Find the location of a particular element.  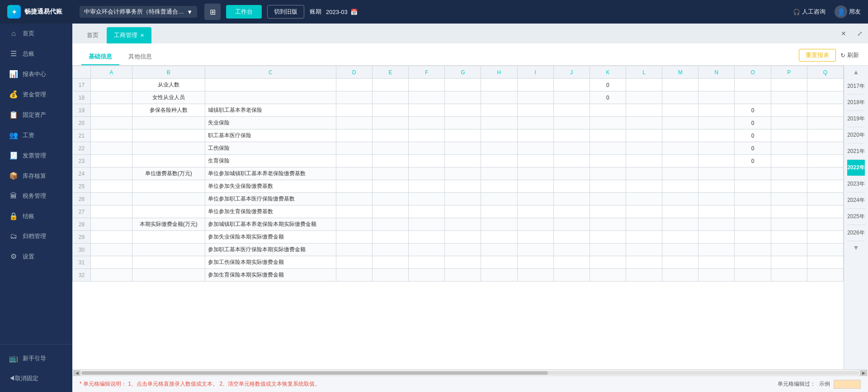

cell-c-2: 城镇职工基本养老保险 is located at coordinates (271, 110).